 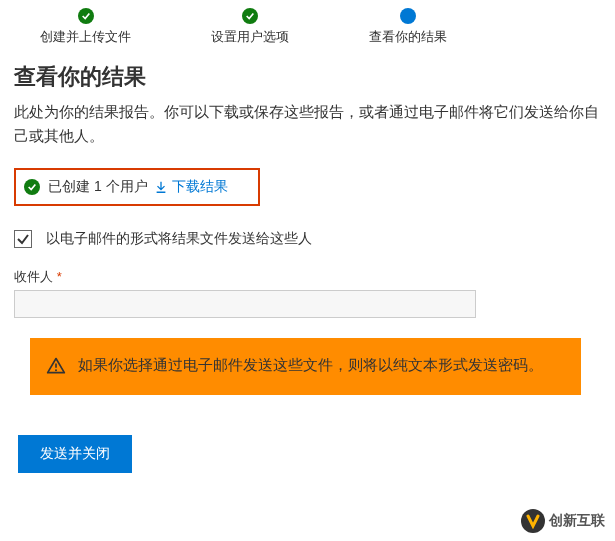 What do you see at coordinates (533, 521) in the screenshot?
I see `watermark-logo-icon` at bounding box center [533, 521].